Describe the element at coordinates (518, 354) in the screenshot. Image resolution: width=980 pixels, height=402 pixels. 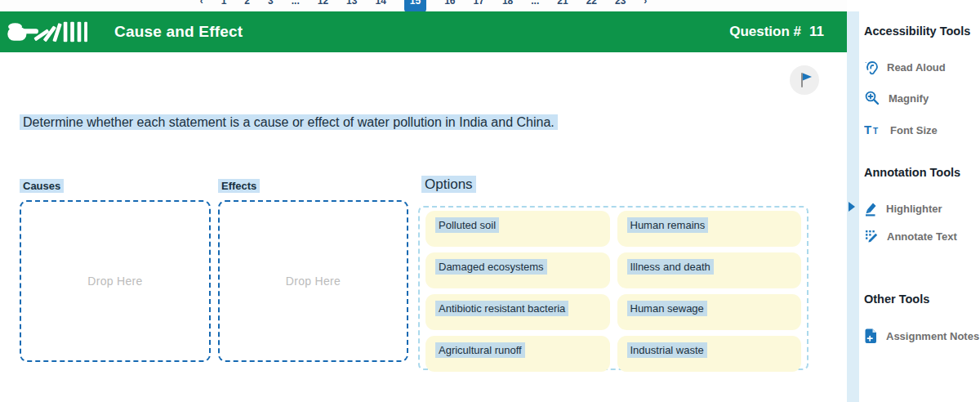
I see `option-card: Agricultural runoff` at that location.